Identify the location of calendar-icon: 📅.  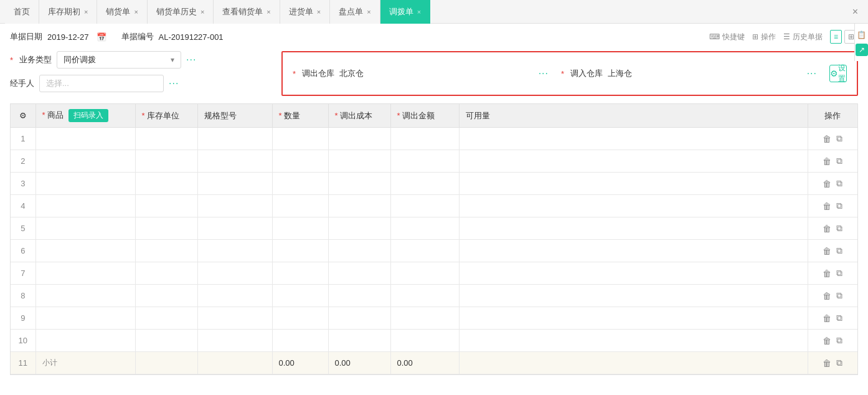
(101, 37).